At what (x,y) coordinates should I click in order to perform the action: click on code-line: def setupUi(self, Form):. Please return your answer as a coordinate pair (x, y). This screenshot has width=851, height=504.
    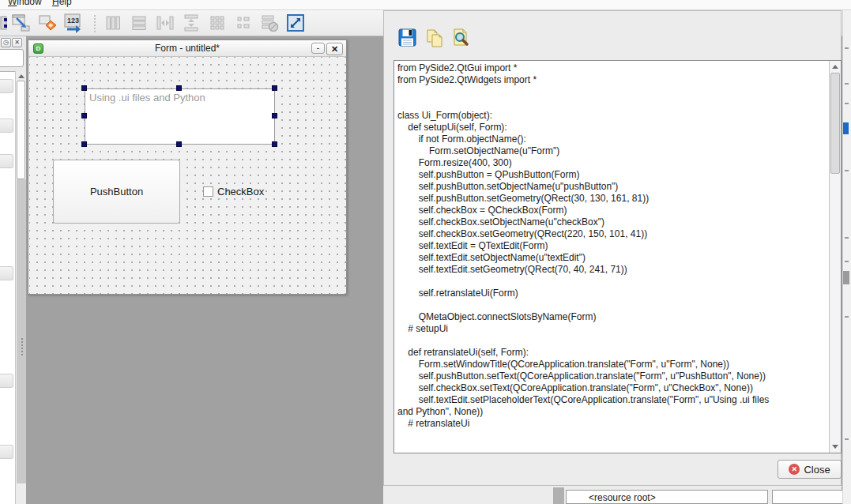
    Looking at the image, I should click on (612, 128).